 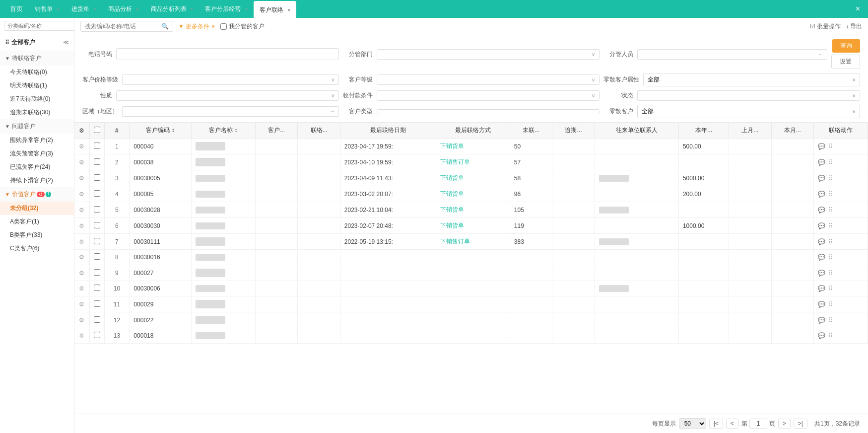 I want to click on sidebar-section-pending: ▼ 待联络客户, so click(x=37, y=59).